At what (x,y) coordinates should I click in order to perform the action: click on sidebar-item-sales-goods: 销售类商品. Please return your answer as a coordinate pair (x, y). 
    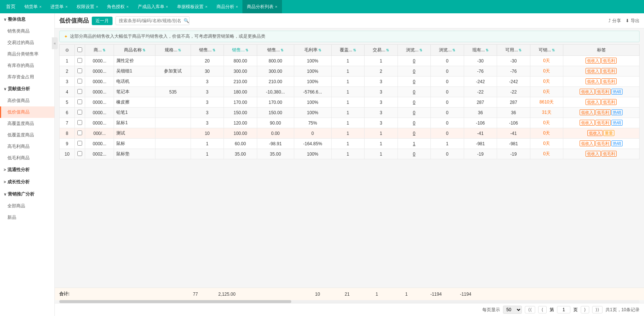
    Looking at the image, I should click on (27, 31).